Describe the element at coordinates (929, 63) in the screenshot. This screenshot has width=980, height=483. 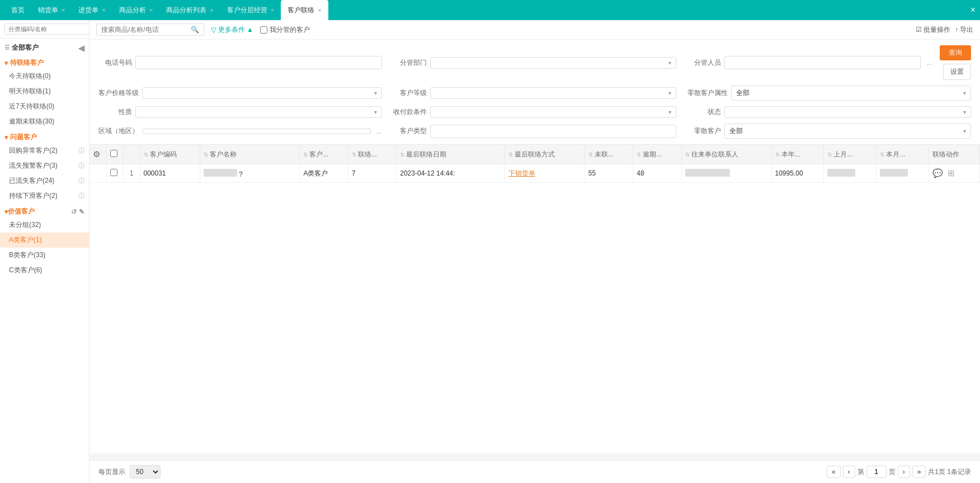
I see `person-dots-icon: ...` at that location.